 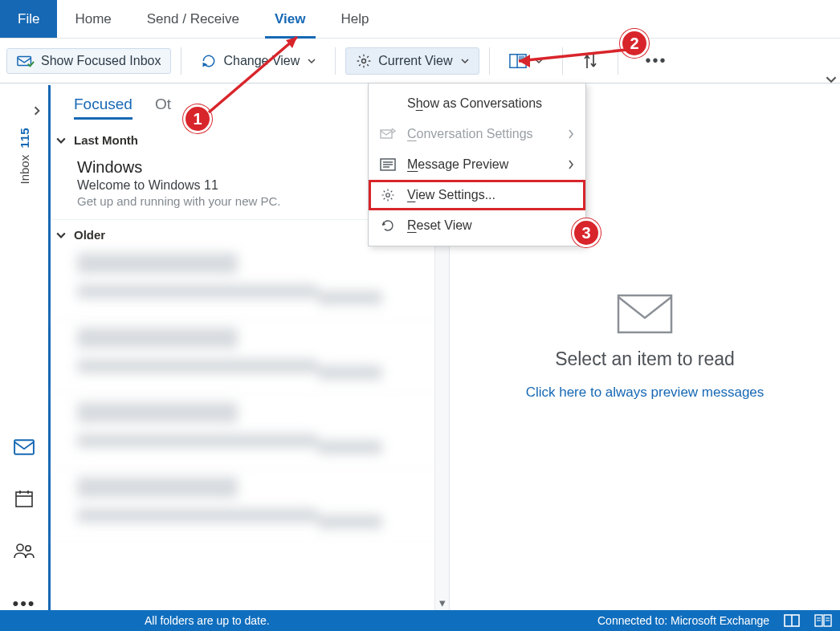 What do you see at coordinates (355, 19) in the screenshot?
I see `tab-help: Help` at bounding box center [355, 19].